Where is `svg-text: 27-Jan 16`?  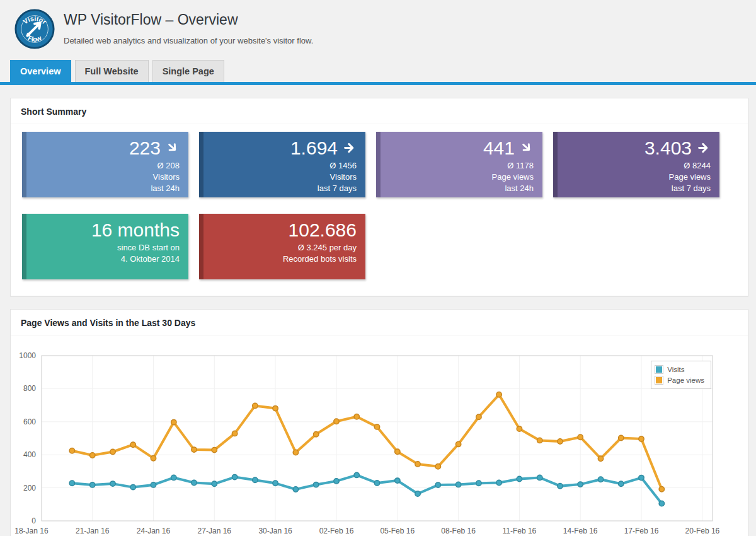 svg-text: 27-Jan 16 is located at coordinates (215, 531).